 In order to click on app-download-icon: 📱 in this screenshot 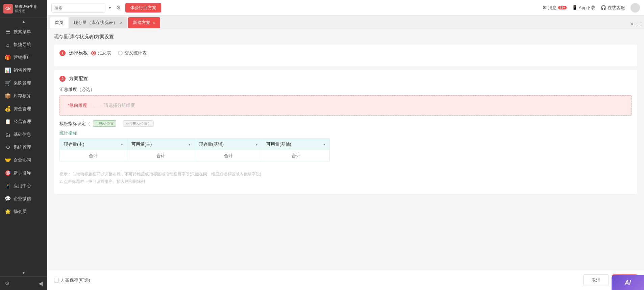, I will do `click(575, 7)`.